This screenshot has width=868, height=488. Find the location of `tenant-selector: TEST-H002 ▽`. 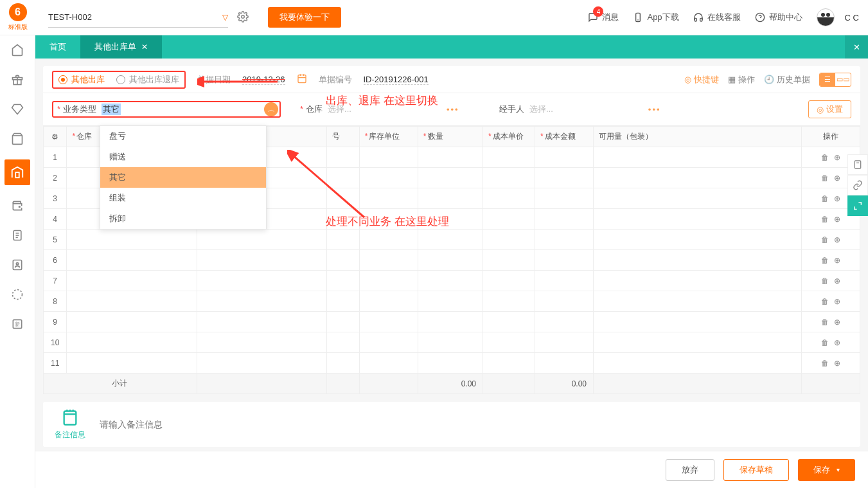

tenant-selector: TEST-H002 ▽ is located at coordinates (138, 17).